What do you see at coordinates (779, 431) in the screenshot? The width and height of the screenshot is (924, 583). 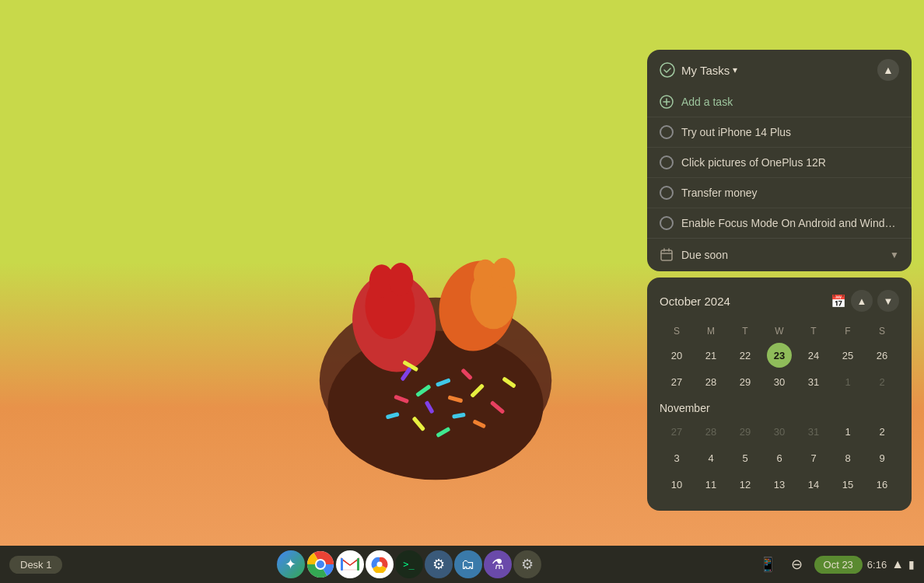 I see `nov-week-1: 27 28 29 30 31 1 2` at bounding box center [779, 431].